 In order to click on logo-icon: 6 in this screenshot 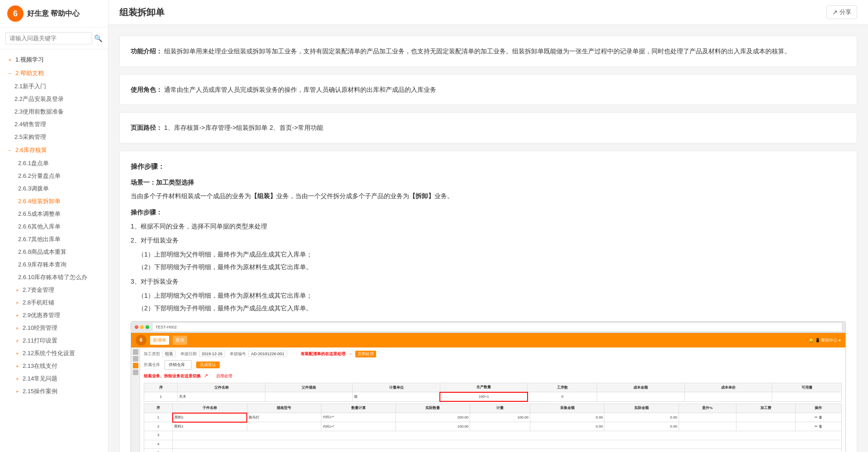, I will do `click(15, 14)`.